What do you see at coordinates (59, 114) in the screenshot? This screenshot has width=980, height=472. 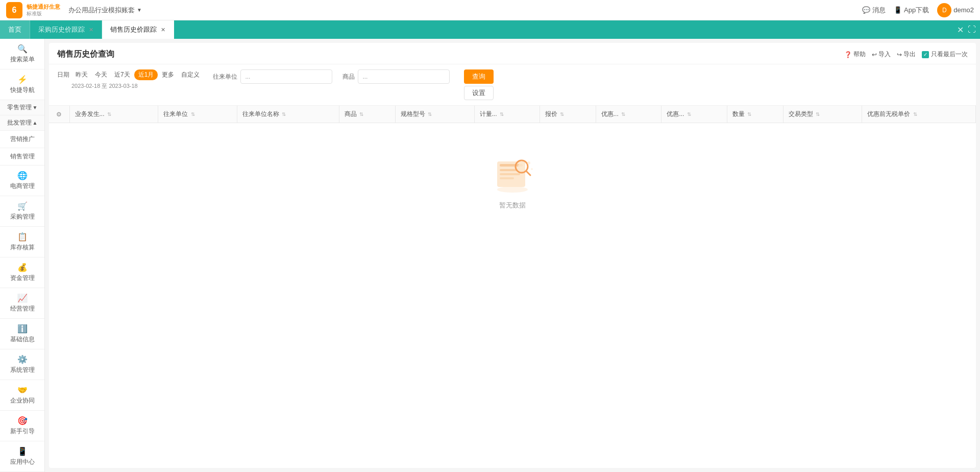 I see `gear-icon: ⚙` at bounding box center [59, 114].